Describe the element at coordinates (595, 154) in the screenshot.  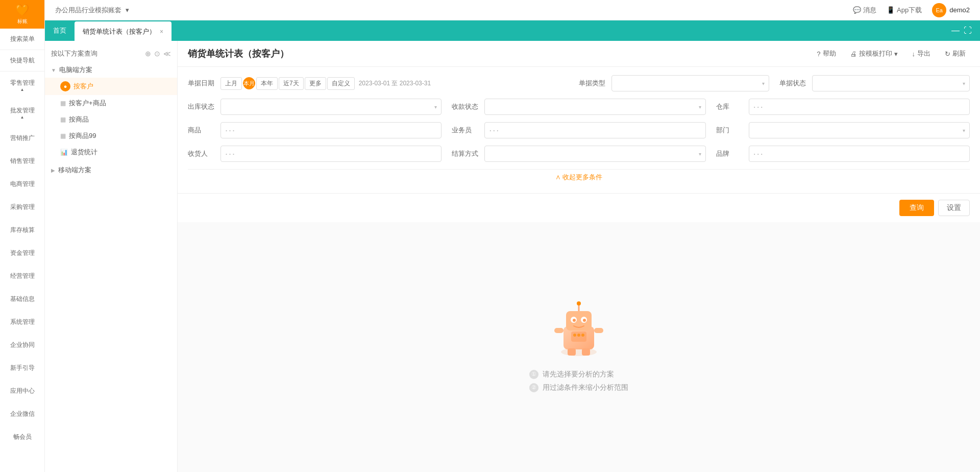
I see `settlement-input: ▾` at that location.